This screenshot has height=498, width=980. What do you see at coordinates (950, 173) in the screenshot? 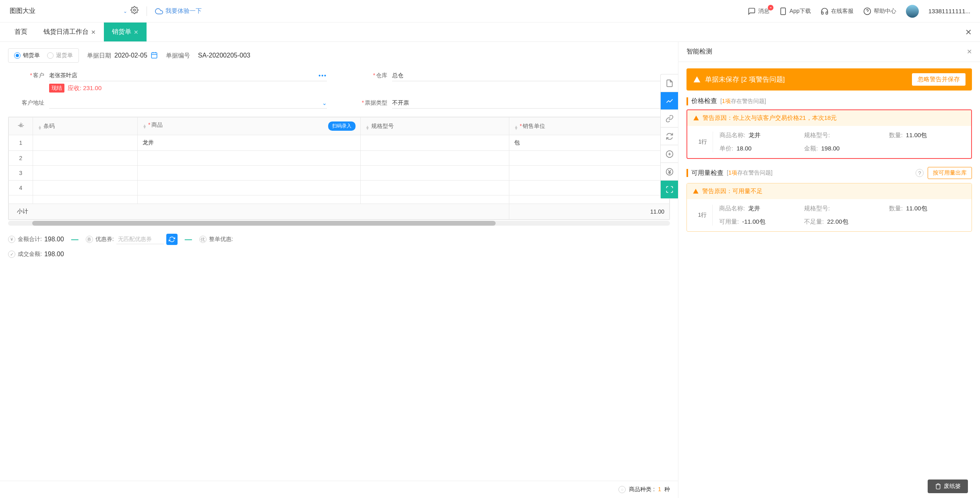
I see `stock-out-button: 按可用量出库` at bounding box center [950, 173].